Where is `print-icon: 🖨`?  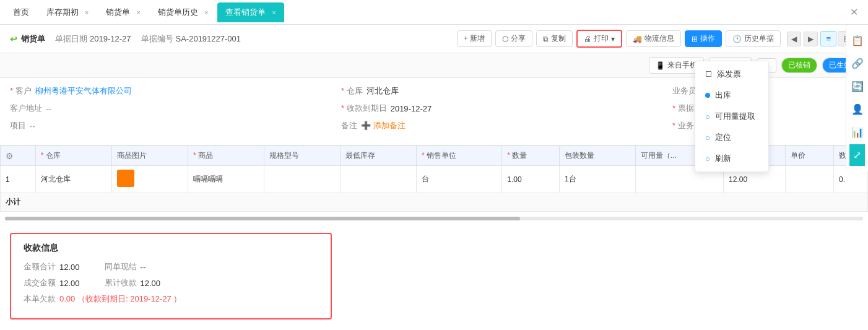 print-icon: 🖨 is located at coordinates (588, 39).